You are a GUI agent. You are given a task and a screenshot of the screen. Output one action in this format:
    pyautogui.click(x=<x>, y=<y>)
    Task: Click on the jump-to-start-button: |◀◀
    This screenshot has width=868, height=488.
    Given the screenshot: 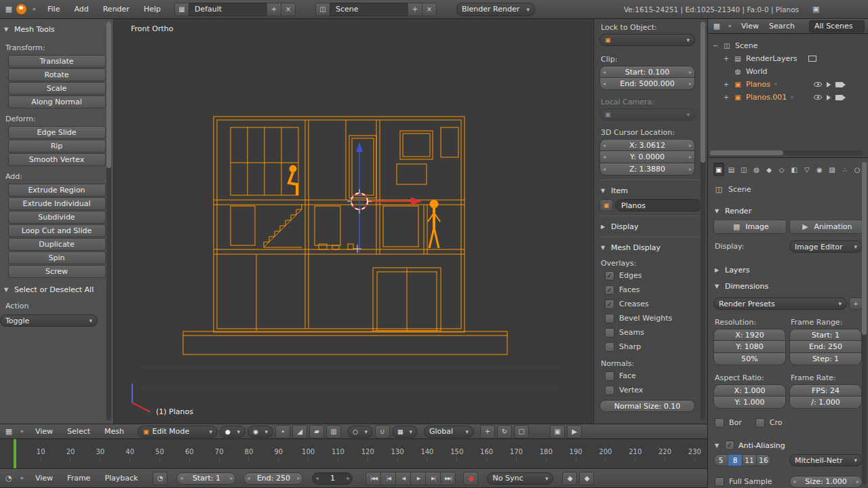 What is the action you would take?
    pyautogui.click(x=373, y=479)
    